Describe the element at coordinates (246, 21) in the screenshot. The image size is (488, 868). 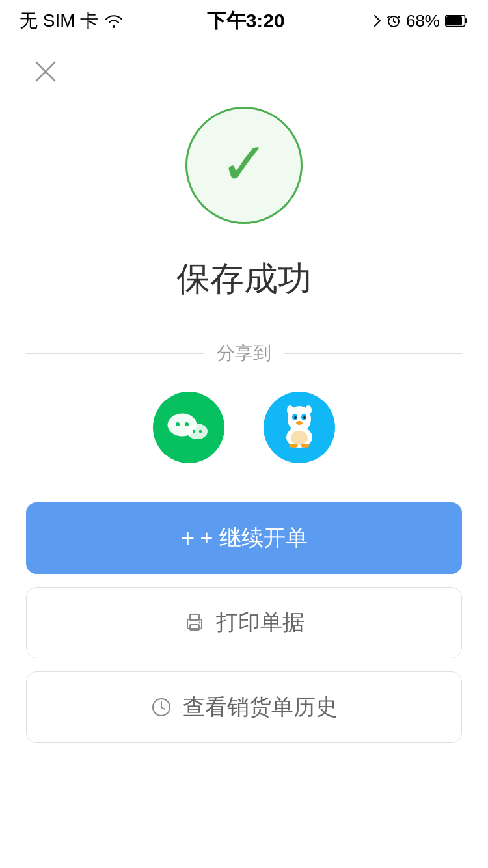
I see `status-time: 下午3:20` at that location.